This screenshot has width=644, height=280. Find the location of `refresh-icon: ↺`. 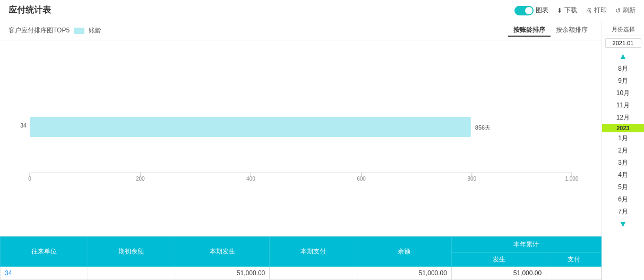

refresh-icon: ↺ is located at coordinates (618, 11).